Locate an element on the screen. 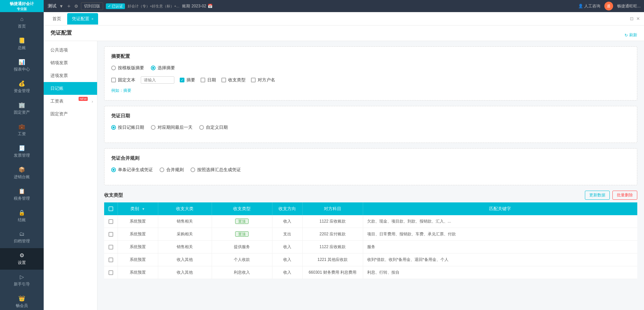 The height and width of the screenshot is (310, 644). guide-icon: ▷ is located at coordinates (22, 277).